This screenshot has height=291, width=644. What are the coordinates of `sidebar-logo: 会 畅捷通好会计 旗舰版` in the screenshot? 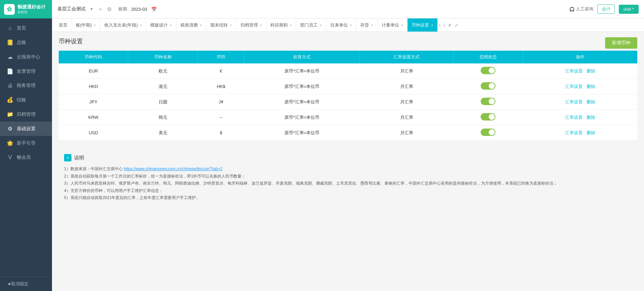 It's located at (26, 9).